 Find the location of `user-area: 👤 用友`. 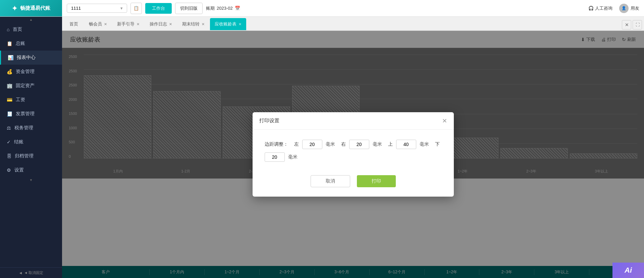

user-area: 👤 用友 is located at coordinates (629, 8).